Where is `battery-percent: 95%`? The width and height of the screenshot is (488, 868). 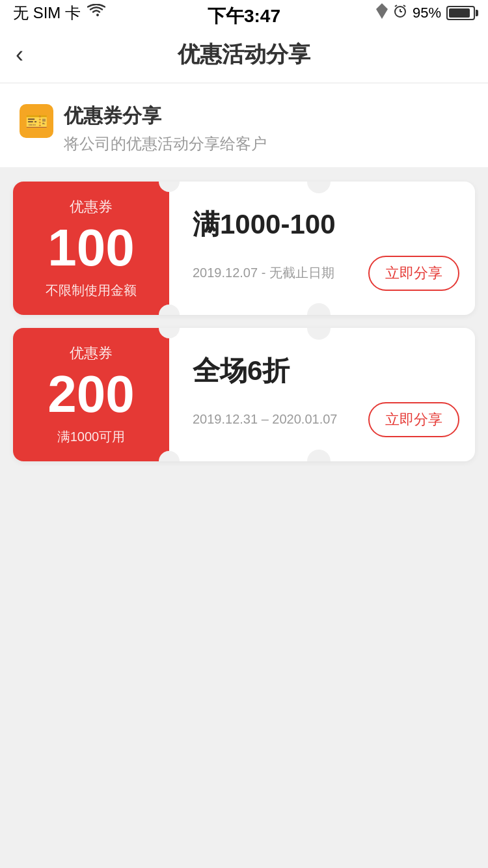 battery-percent: 95% is located at coordinates (427, 13).